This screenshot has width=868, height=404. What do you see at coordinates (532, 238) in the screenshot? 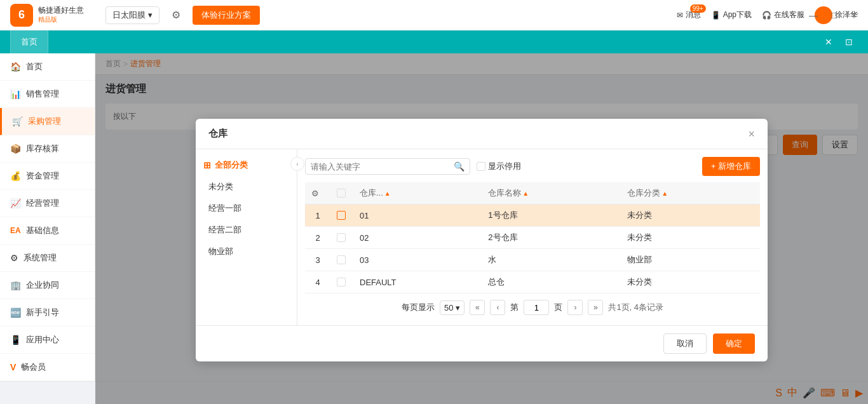
I see `table-row: 2 02 2号仓库 未分类` at bounding box center [532, 238].